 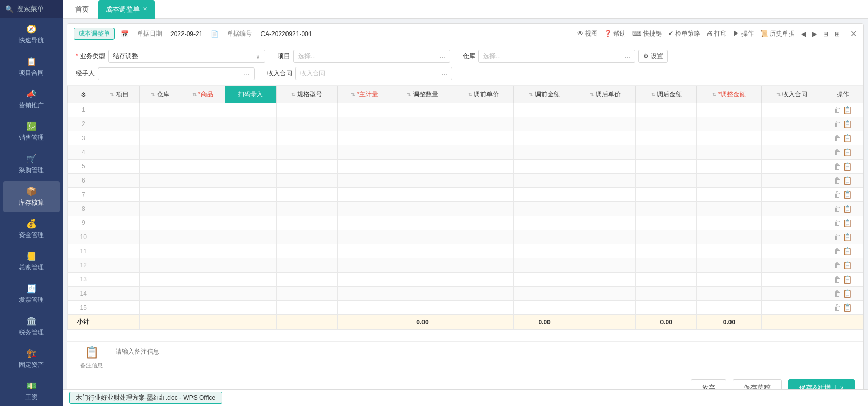 I want to click on action-history: 📜 历史单据, so click(x=778, y=33).